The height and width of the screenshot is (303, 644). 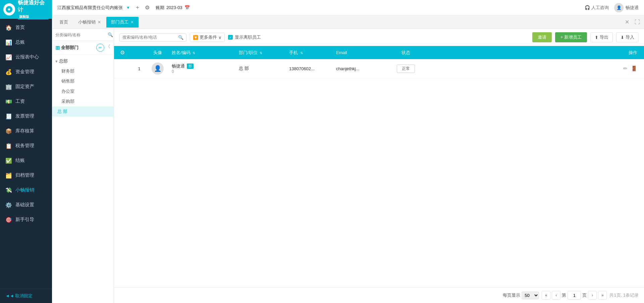 I want to click on per-page-dropdown: 50 10 20 100, so click(x=530, y=296).